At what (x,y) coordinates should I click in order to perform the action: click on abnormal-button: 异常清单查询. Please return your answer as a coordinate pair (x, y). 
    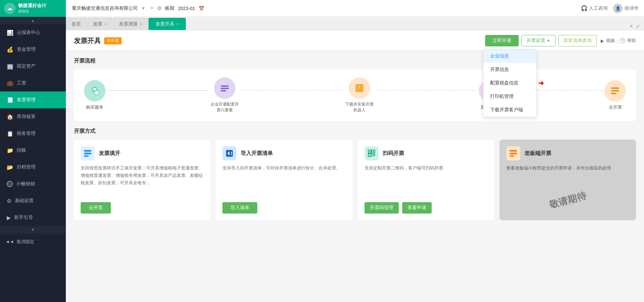
    Looking at the image, I should click on (577, 41).